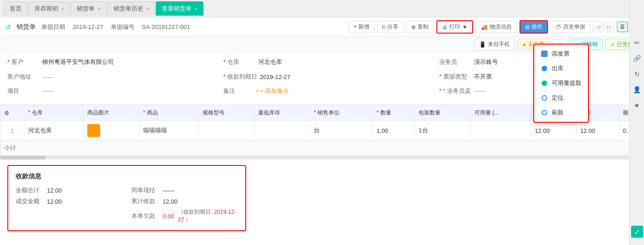  I want to click on view-list-button: ☰, so click(622, 27).